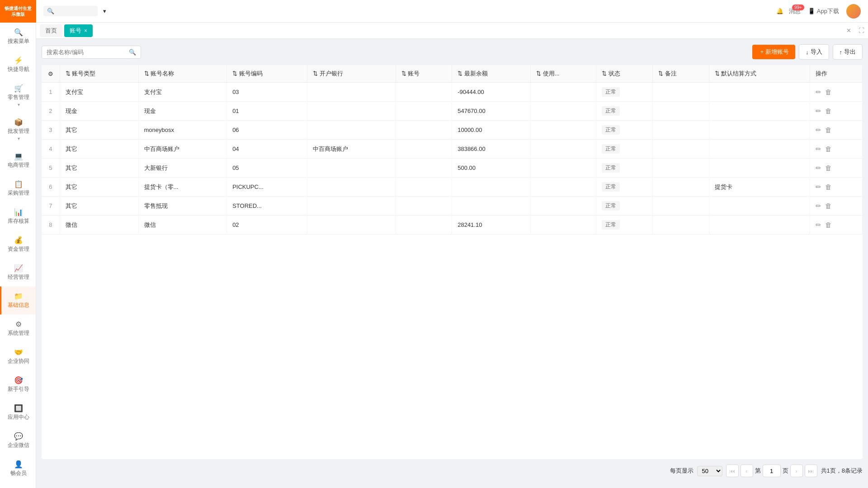 Image resolution: width=868 pixels, height=488 pixels. Describe the element at coordinates (18, 272) in the screenshot. I see `sidebar-item-operations: 📈 经营管理` at that location.